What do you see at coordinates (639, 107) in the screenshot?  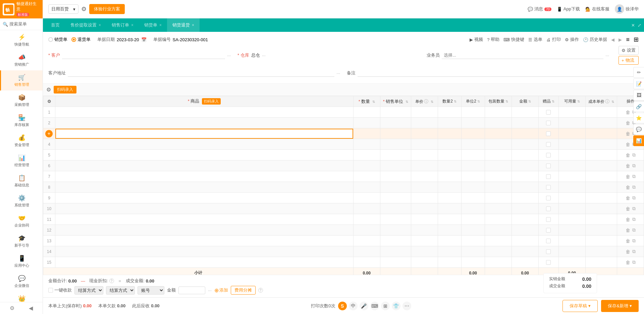 I see `right-icon-link: 🔗` at bounding box center [639, 107].